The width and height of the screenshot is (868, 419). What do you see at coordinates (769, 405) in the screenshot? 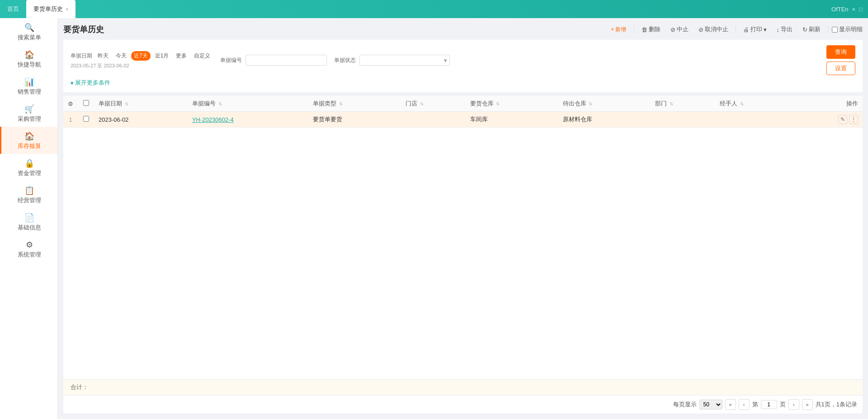
I see `page-input` at bounding box center [769, 405].